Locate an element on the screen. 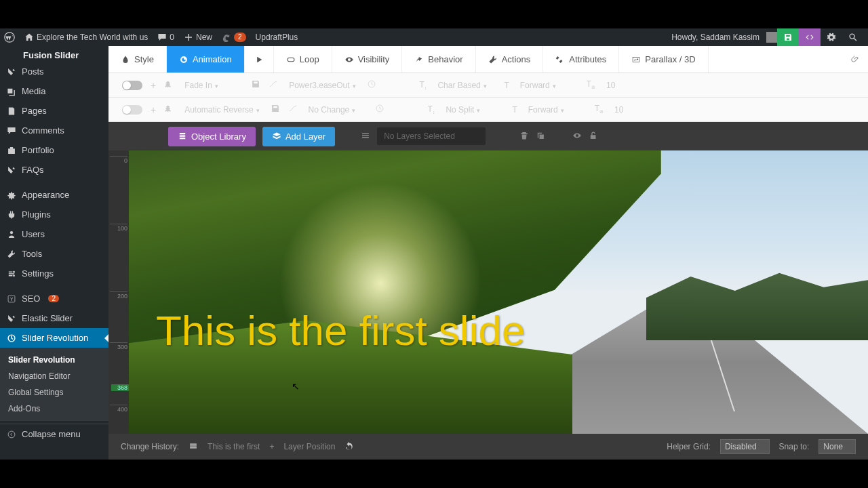 Image resolution: width=868 pixels, height=488 pixels. sidebar-item-settings: Settings is located at coordinates (54, 274).